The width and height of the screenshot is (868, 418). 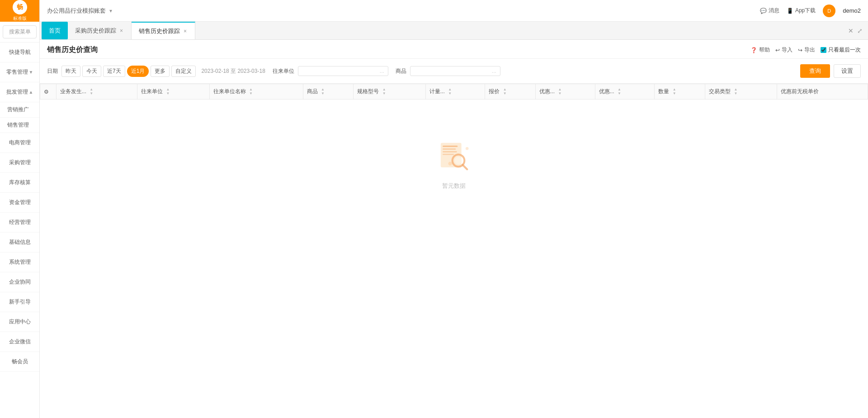 I want to click on from-unit-dots: ..., so click(x=382, y=71).